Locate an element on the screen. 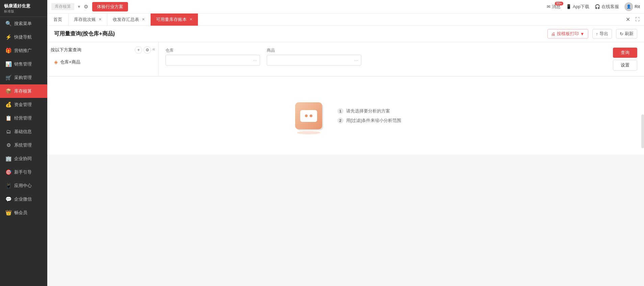 This screenshot has width=644, height=286. app-download-button: 📱 App下载 is located at coordinates (577, 7).